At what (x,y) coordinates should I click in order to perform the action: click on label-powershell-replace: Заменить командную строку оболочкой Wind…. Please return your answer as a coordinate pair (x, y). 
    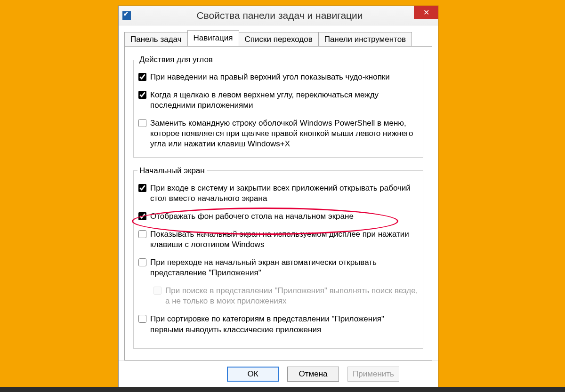
    Looking at the image, I should click on (284, 134).